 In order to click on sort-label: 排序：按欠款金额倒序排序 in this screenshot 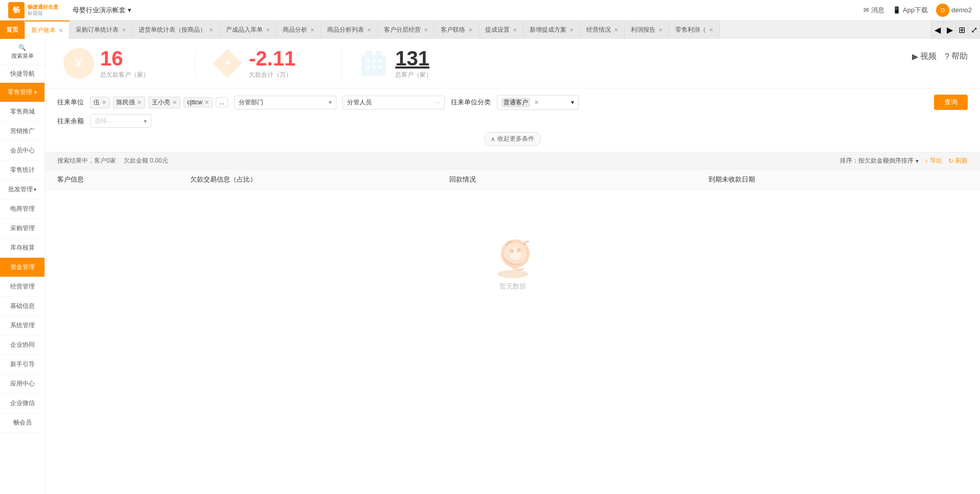, I will do `click(877, 161)`.